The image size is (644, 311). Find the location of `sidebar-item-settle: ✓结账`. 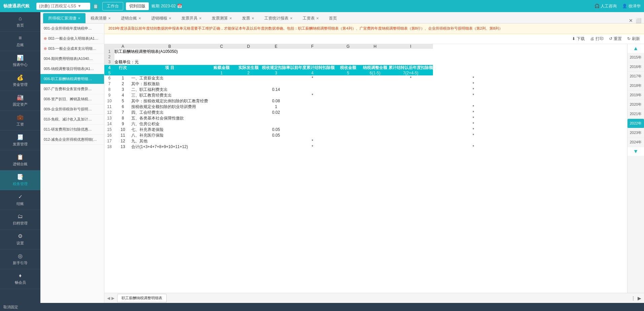

sidebar-item-settle: ✓结账 is located at coordinates (20, 200).